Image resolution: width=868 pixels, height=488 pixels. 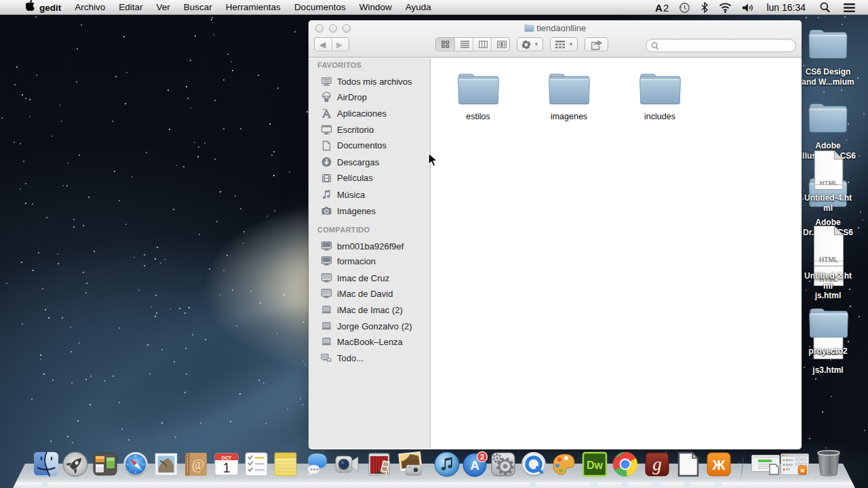 I want to click on svg-text: Dw, so click(x=595, y=465).